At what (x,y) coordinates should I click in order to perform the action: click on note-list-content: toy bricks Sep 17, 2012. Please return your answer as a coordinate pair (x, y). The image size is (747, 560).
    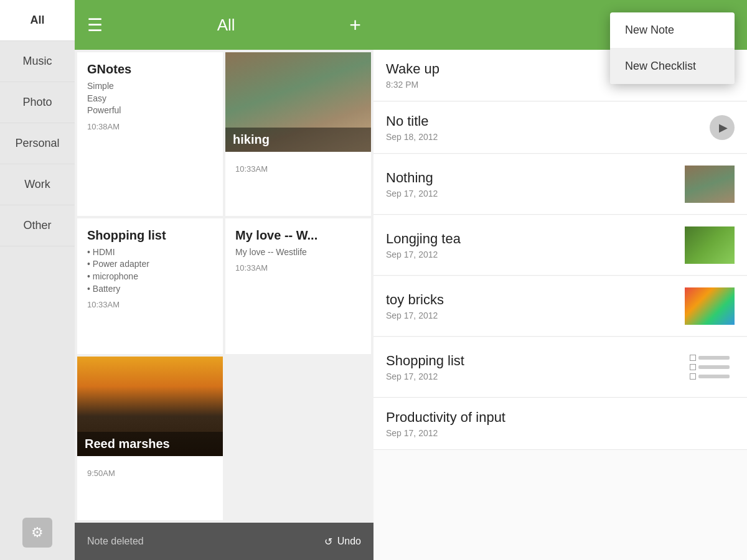
    Looking at the image, I should click on (532, 306).